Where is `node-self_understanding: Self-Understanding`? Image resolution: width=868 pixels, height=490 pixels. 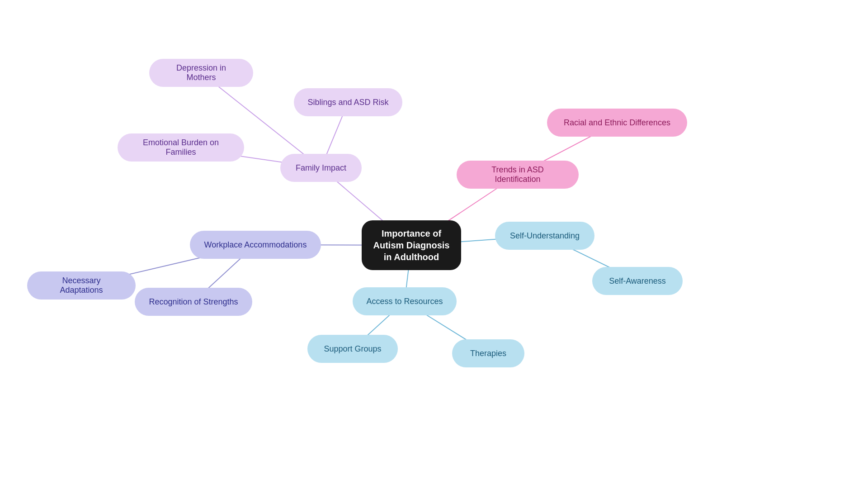
node-self_understanding: Self-Understanding is located at coordinates (545, 236).